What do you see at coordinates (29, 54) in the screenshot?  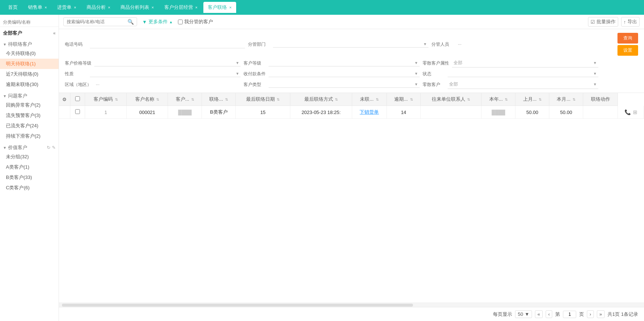 I see `sidebar-item-today: 今天待联络(0)` at bounding box center [29, 54].